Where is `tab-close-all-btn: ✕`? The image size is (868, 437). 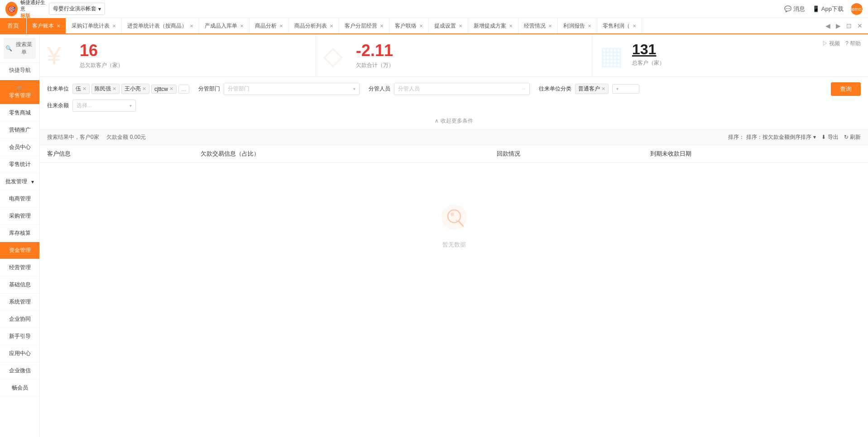
tab-close-all-btn: ✕ is located at coordinates (860, 26).